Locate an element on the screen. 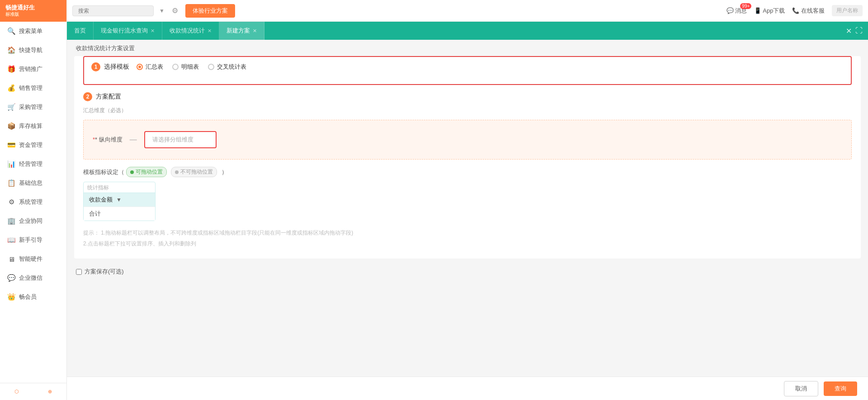 This screenshot has height=400, width=868. save-option: 方案保存(可选) is located at coordinates (100, 272).